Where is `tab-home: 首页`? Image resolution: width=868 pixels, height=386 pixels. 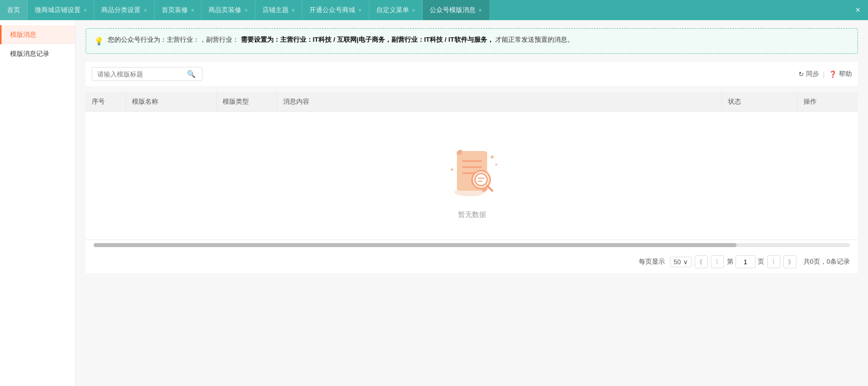 tab-home: 首页 is located at coordinates (14, 10).